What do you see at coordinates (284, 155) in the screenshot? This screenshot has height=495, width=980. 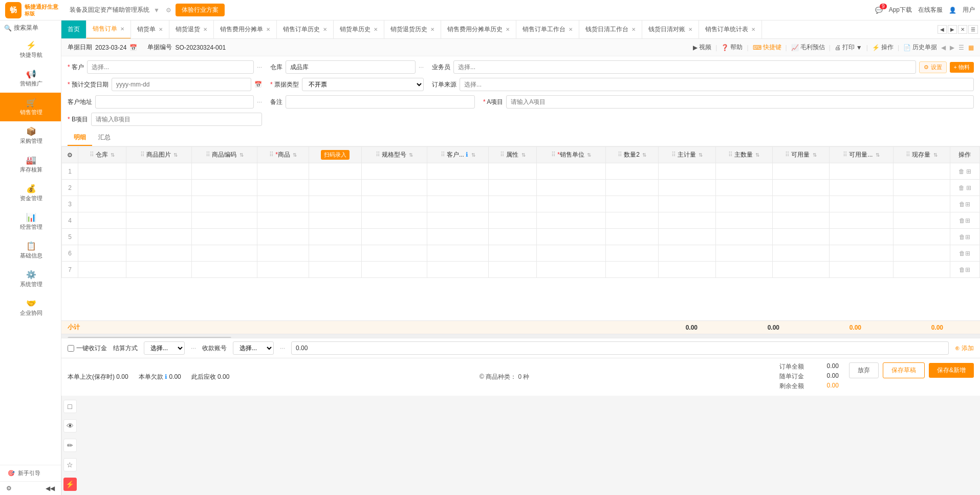 I see `th-product: ⠿ *商品 ⇅` at bounding box center [284, 155].